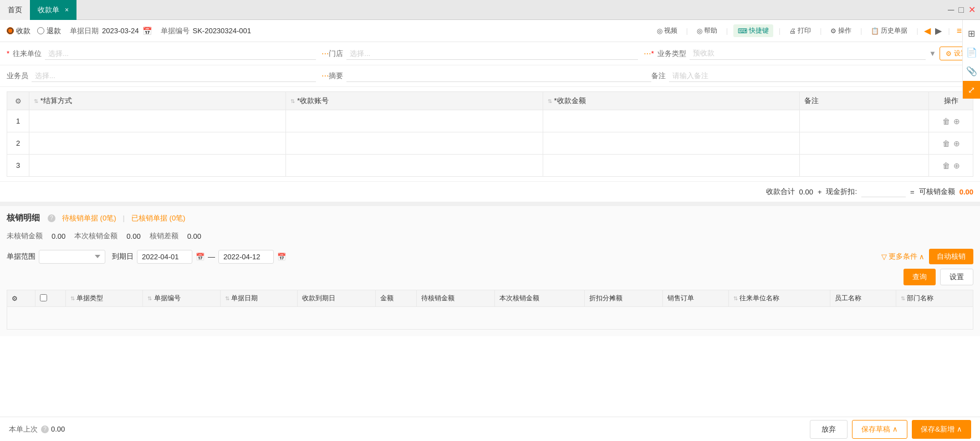  Describe the element at coordinates (157, 166) in the screenshot. I see `row-3-settlement` at that location.